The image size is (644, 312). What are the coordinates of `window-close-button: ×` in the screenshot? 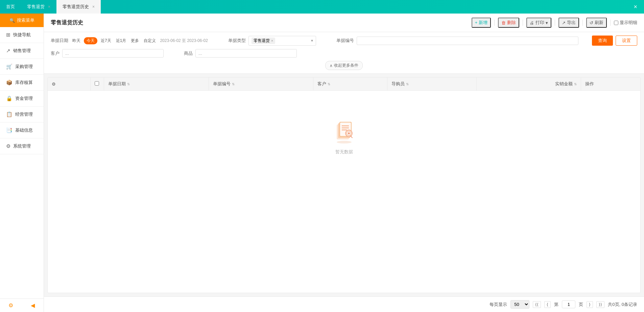 It's located at (636, 7).